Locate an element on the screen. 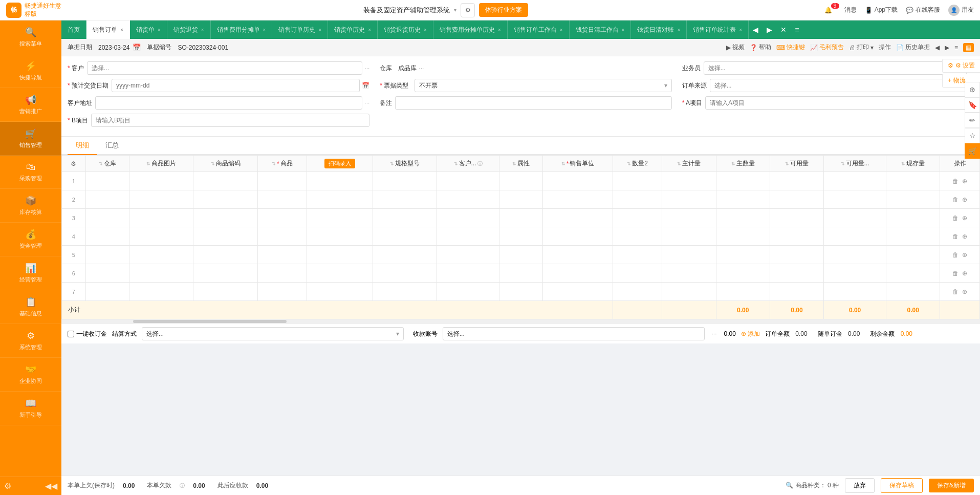 Image resolution: width=980 pixels, height=495 pixels. tab-item-7: 销货退货历史× is located at coordinates (405, 30).